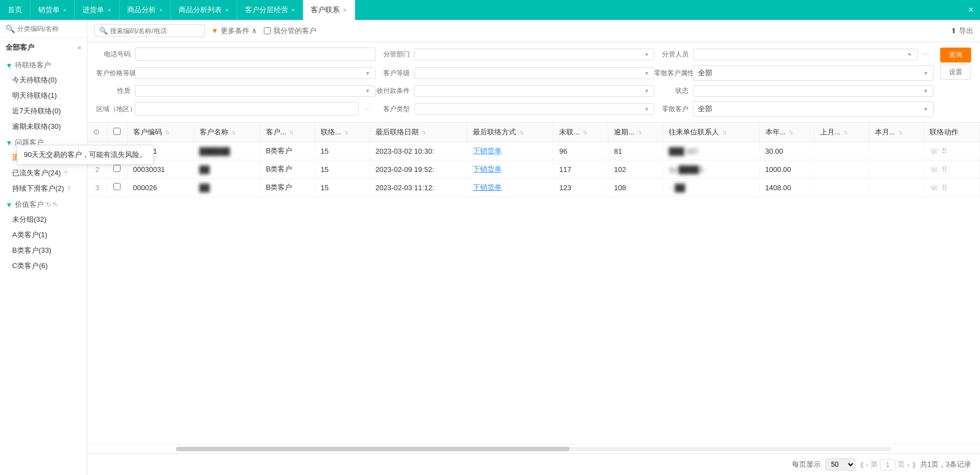 The height and width of the screenshot is (475, 980). Describe the element at coordinates (117, 132) in the screenshot. I see `select-all-checkbox` at that location.